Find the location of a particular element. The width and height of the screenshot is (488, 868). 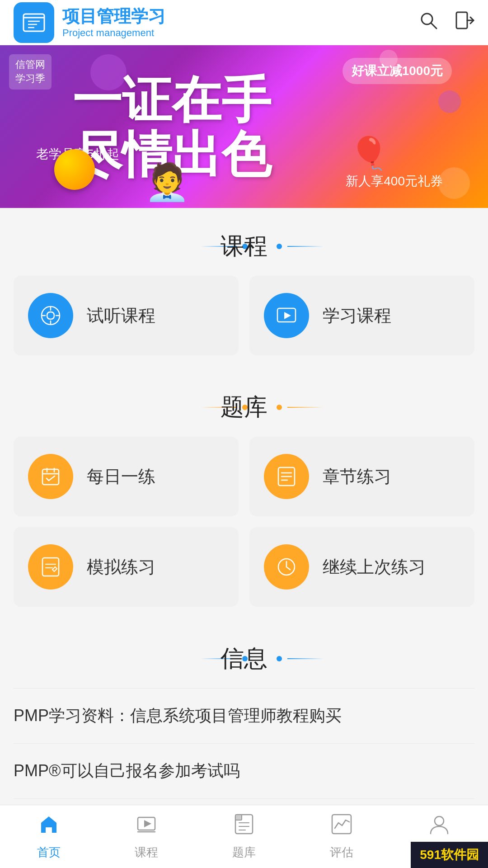

study-course-label: 学习课程 is located at coordinates (357, 316).